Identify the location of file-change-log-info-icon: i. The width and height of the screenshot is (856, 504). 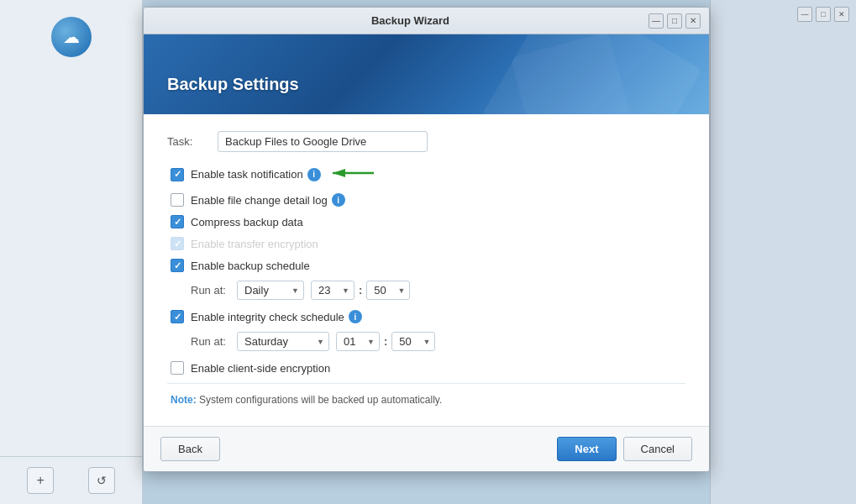
(339, 200).